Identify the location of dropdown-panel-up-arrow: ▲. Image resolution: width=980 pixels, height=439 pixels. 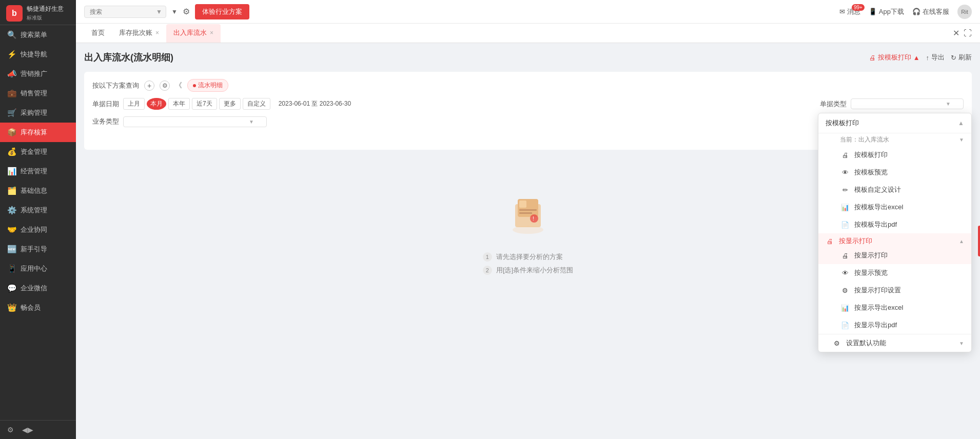
(961, 123).